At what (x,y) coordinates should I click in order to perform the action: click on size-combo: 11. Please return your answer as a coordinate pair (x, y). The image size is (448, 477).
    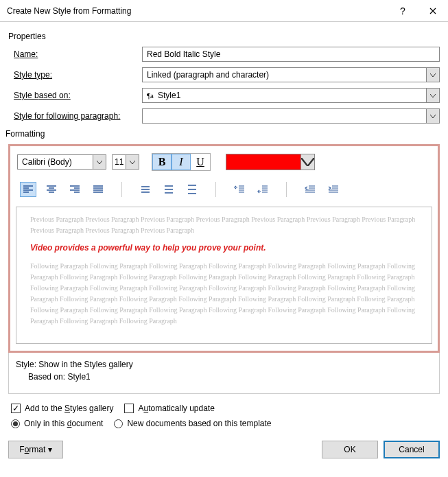
    Looking at the image, I should click on (119, 162).